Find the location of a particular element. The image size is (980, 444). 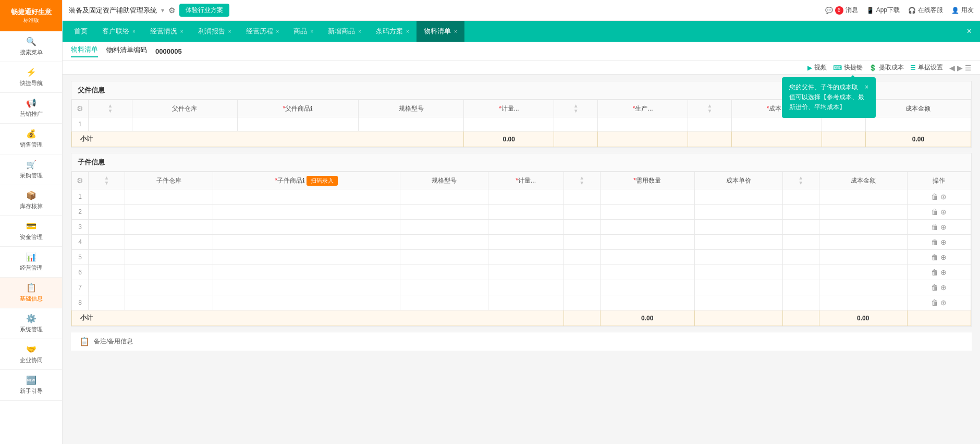

message-item: 💬 6 消息 is located at coordinates (841, 10).